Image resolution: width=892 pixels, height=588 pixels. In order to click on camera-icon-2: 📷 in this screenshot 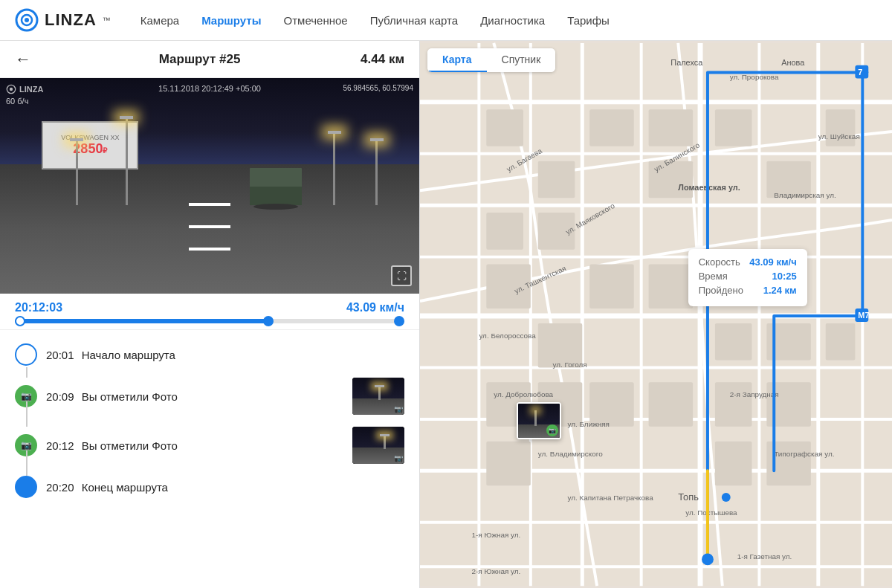, I will do `click(27, 445)`.